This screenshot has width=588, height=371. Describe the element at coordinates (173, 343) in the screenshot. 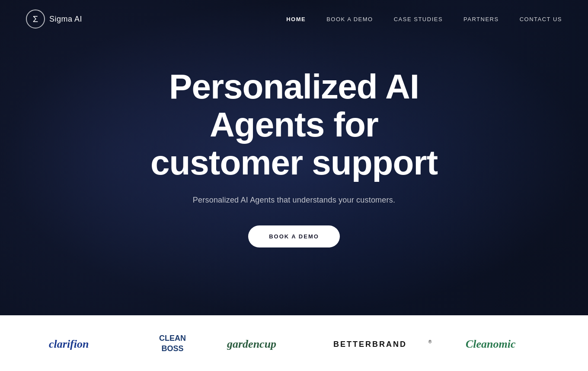

I see `cleanboss-logo-svg: CLEAN BOSS` at that location.